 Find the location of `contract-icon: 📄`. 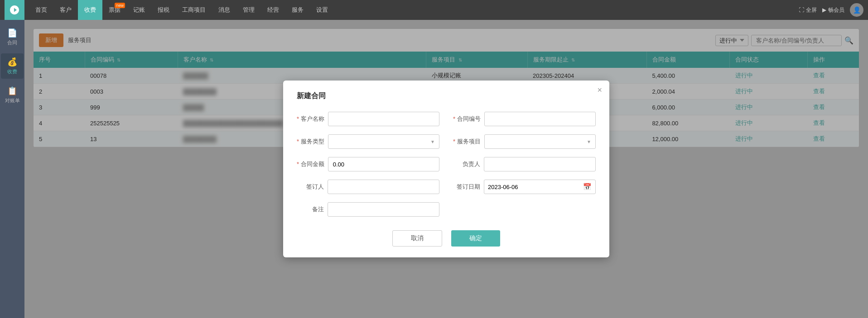

contract-icon: 📄 is located at coordinates (12, 33).